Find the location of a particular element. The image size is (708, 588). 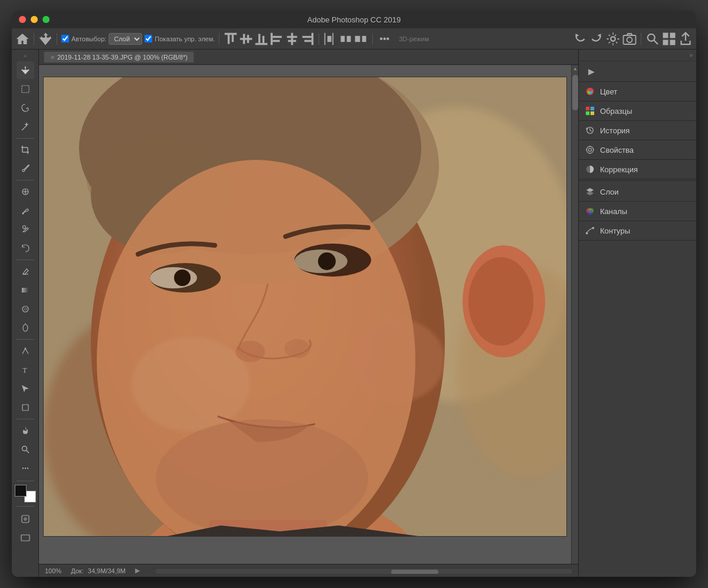

play-button: ▶ is located at coordinates (591, 71).